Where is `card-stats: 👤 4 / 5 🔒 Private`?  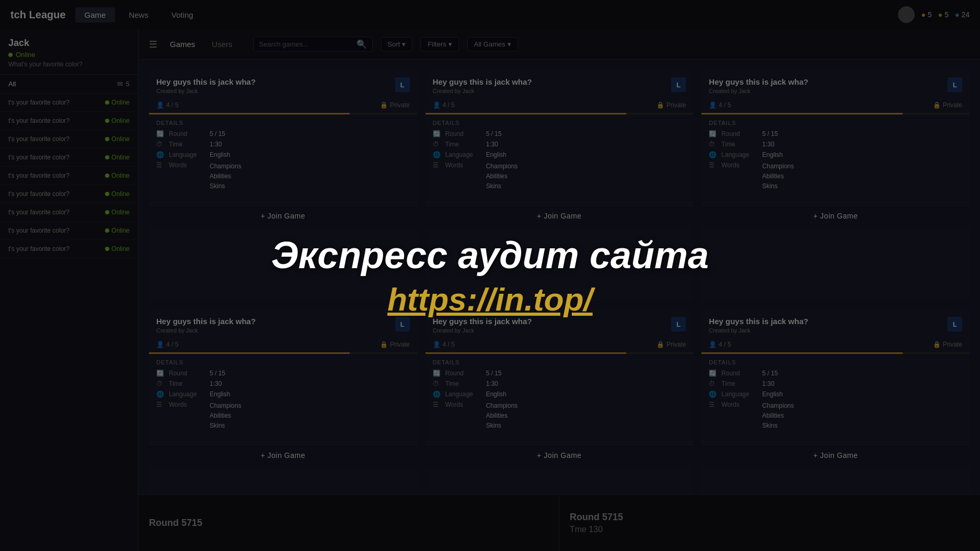 card-stats: 👤 4 / 5 🔒 Private is located at coordinates (283, 106).